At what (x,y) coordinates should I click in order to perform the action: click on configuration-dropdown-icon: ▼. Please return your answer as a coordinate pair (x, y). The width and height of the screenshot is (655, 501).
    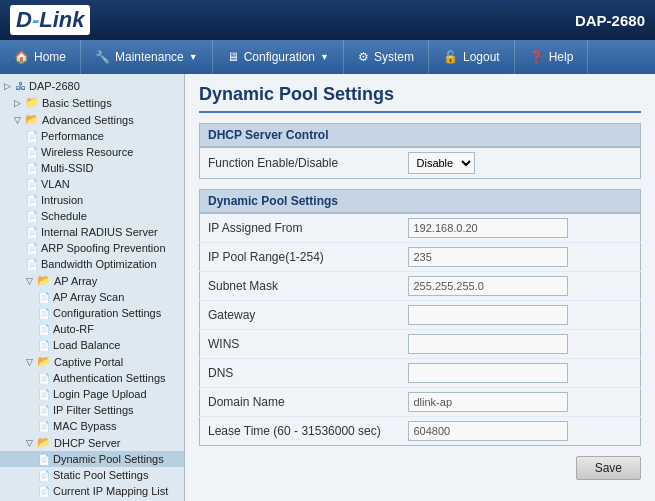
    Looking at the image, I should click on (324, 57).